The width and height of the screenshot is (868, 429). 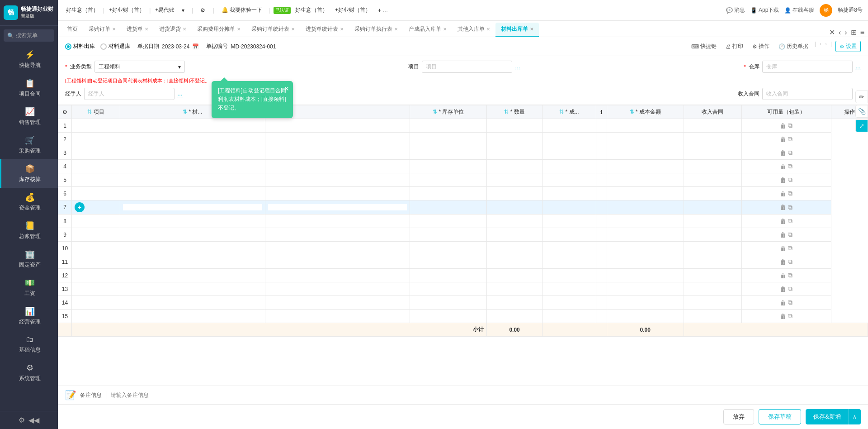 I want to click on notes-input, so click(x=486, y=395).